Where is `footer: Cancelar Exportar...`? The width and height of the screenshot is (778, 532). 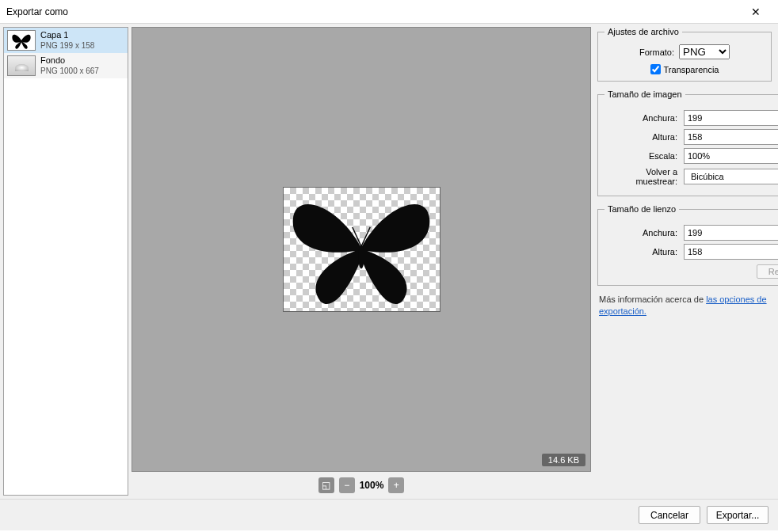 footer: Cancelar Exportar... is located at coordinates (389, 515).